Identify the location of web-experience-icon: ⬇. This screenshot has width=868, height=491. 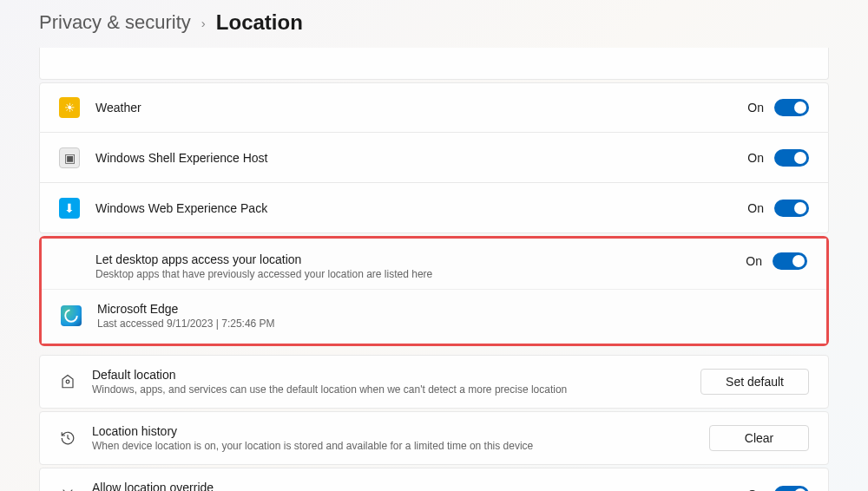
(69, 208).